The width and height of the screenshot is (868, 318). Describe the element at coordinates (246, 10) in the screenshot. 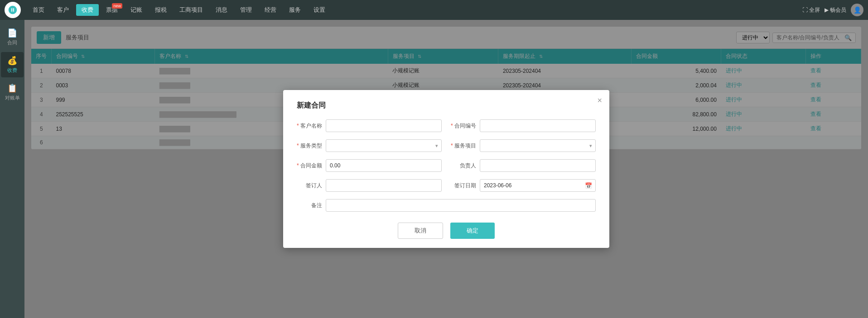

I see `nav-manage: 管理` at that location.